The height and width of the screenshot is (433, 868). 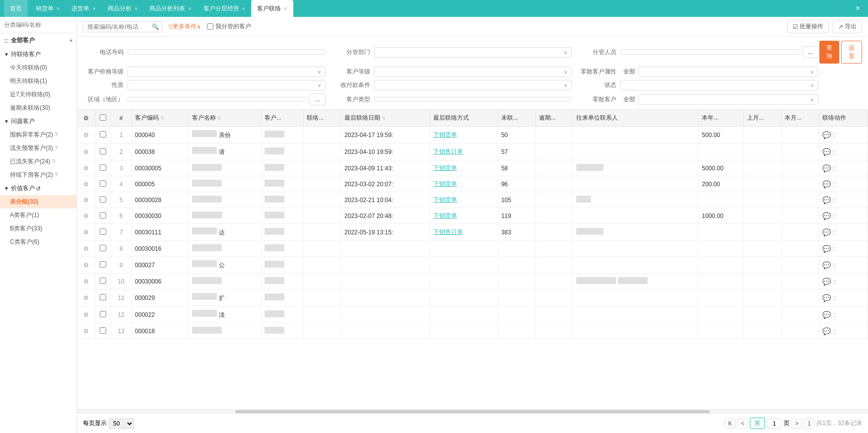 I want to click on retail-attr-select: ∨, so click(x=729, y=72).